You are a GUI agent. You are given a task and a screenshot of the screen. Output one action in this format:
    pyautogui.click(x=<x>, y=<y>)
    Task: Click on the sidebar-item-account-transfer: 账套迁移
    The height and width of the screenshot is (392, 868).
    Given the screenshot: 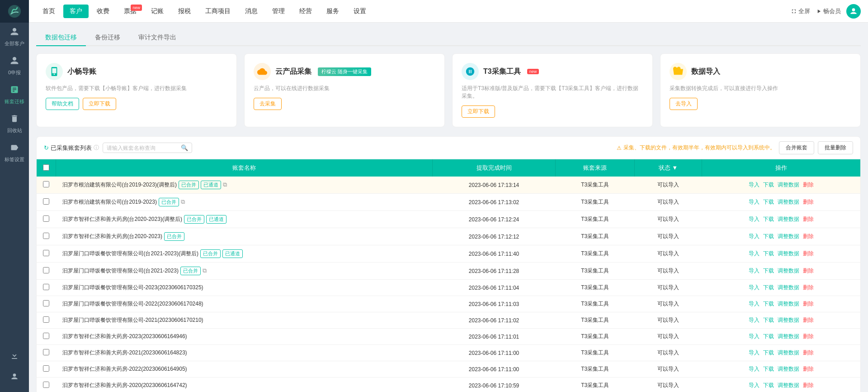 What is the action you would take?
    pyautogui.click(x=14, y=95)
    